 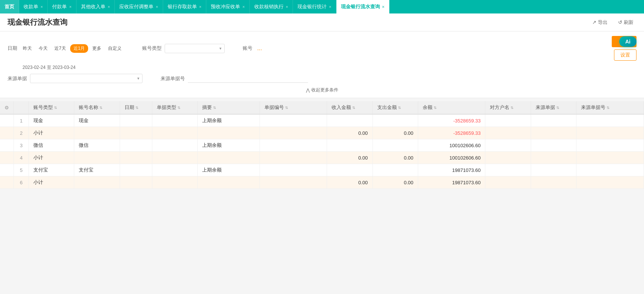 I want to click on nav-bank-stats-close: ×, so click(x=330, y=7).